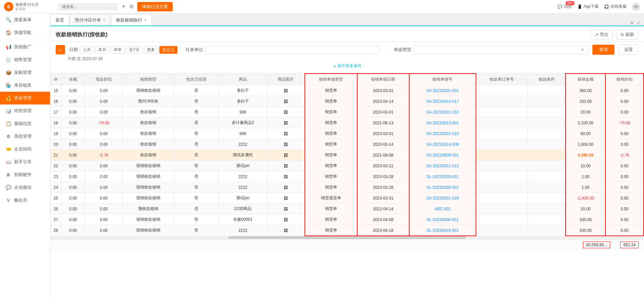 The height and width of the screenshot is (300, 644). Describe the element at coordinates (134, 50) in the screenshot. I see `last-7days-btn: 近7天` at that location.